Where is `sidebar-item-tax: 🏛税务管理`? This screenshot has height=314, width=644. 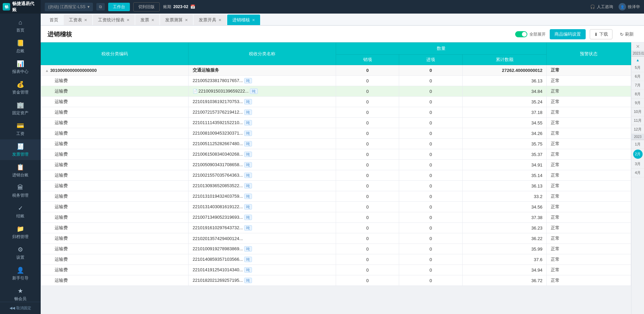
sidebar-item-tax: 🏛税务管理 is located at coordinates (20, 191).